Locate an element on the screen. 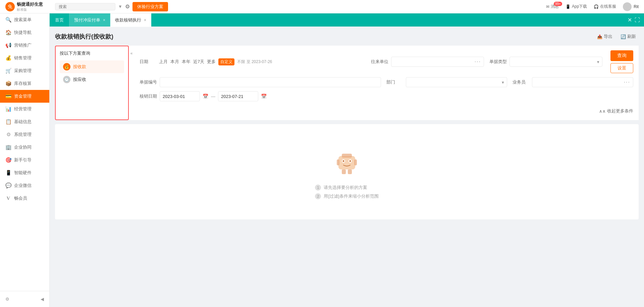 The width and height of the screenshot is (644, 307). tab-close-prepay: × is located at coordinates (104, 20).